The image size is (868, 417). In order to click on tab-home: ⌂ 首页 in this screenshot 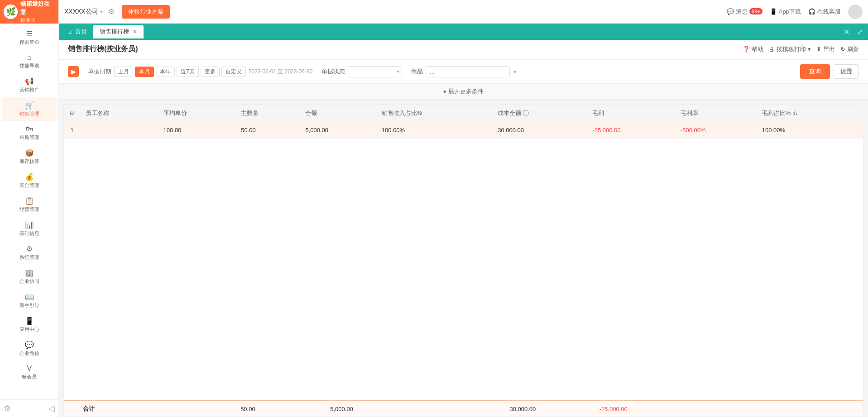, I will do `click(78, 32)`.